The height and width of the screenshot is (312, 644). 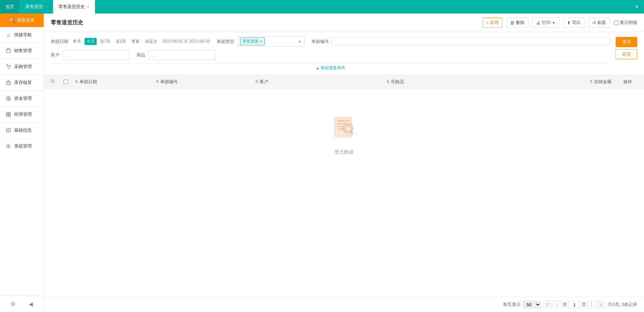 I want to click on doctype-select: 零售退货 × ▼, so click(x=271, y=41).